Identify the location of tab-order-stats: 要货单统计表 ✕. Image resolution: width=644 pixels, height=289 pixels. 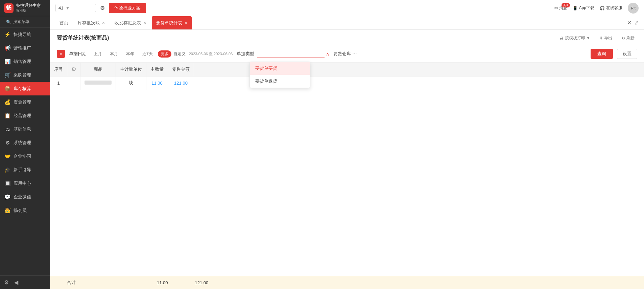
(172, 23).